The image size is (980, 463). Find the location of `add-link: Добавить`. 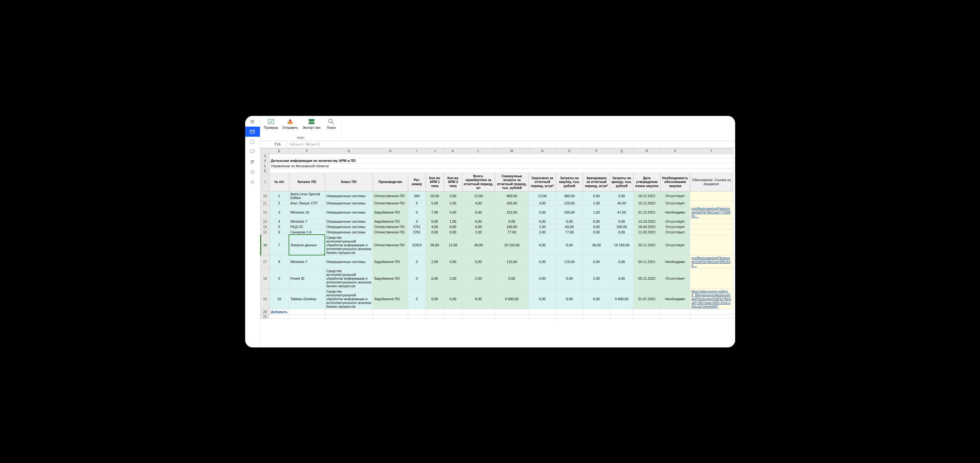

add-link: Добавить is located at coordinates (279, 312).